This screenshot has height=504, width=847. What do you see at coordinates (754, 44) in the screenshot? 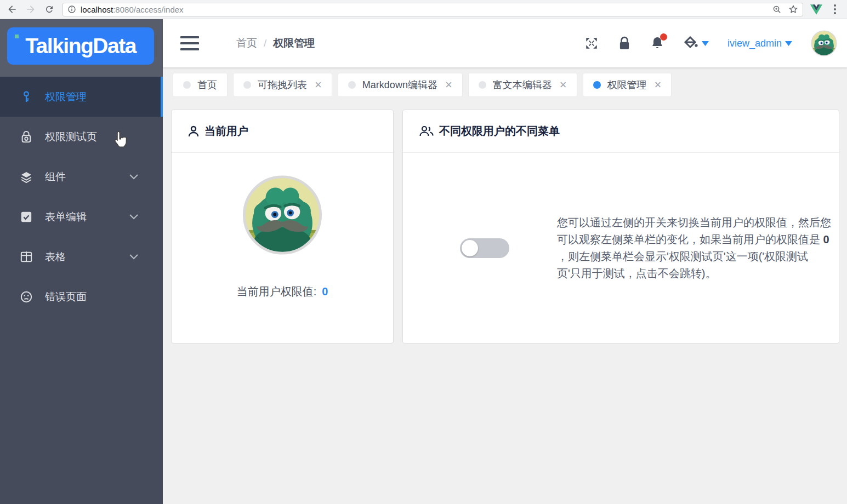
I see `username: iview_admin` at bounding box center [754, 44].